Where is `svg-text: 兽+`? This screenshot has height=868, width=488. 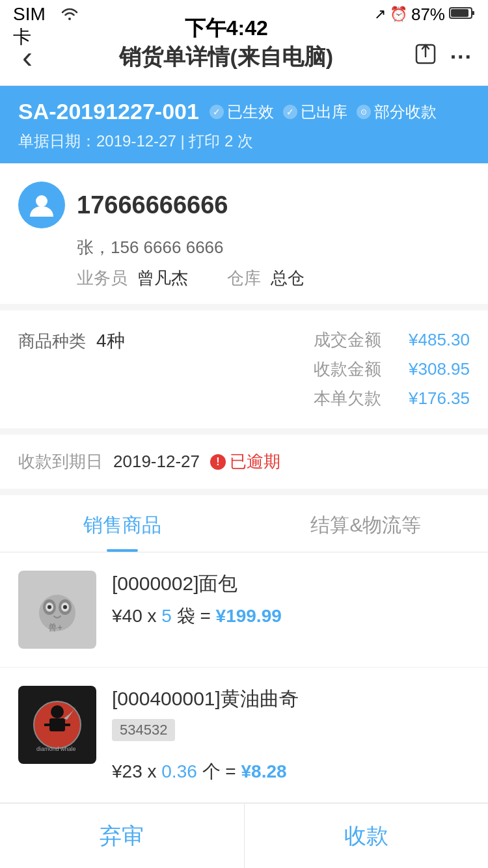
svg-text: 兽+ is located at coordinates (55, 627).